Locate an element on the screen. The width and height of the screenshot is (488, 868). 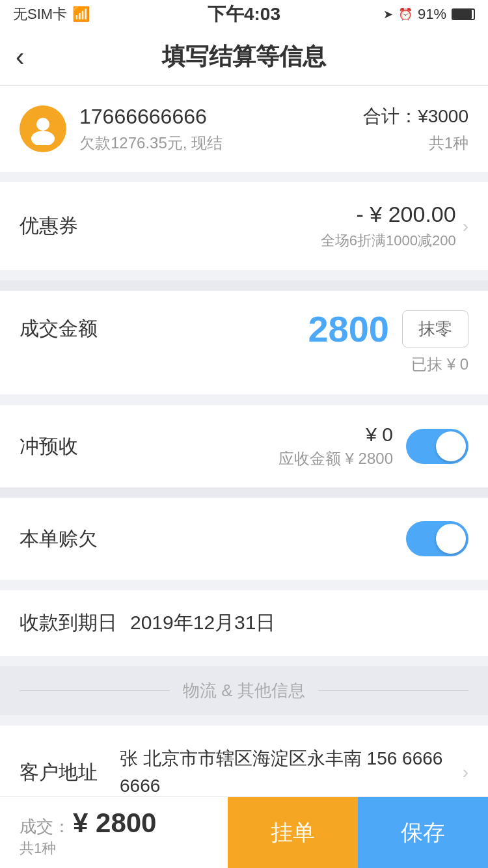
coupon-row-right: - ¥ 200.00 全场6折满1000减200 › is located at coordinates (394, 226).